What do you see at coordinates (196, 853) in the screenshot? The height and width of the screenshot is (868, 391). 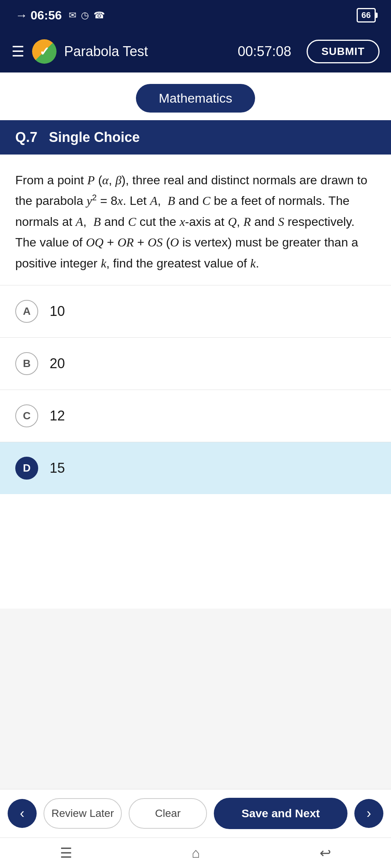 I see `android-nav: ☰ ⌂ ↩` at bounding box center [196, 853].